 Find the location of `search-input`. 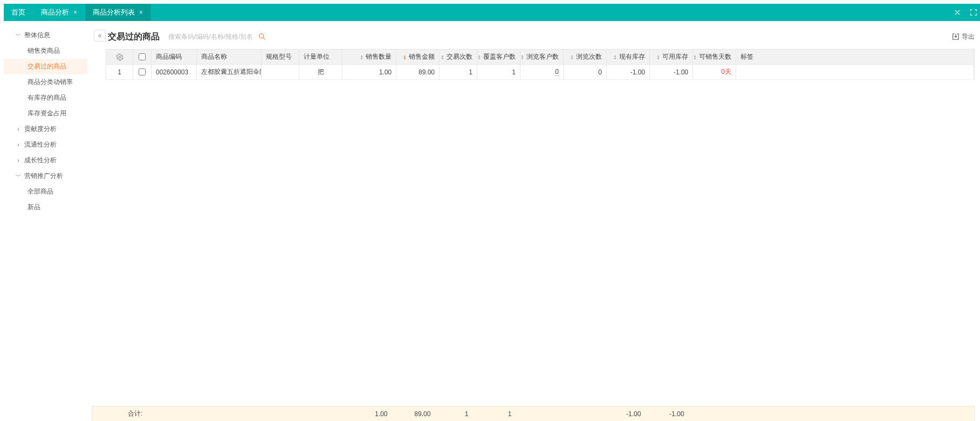

search-input is located at coordinates (210, 37).